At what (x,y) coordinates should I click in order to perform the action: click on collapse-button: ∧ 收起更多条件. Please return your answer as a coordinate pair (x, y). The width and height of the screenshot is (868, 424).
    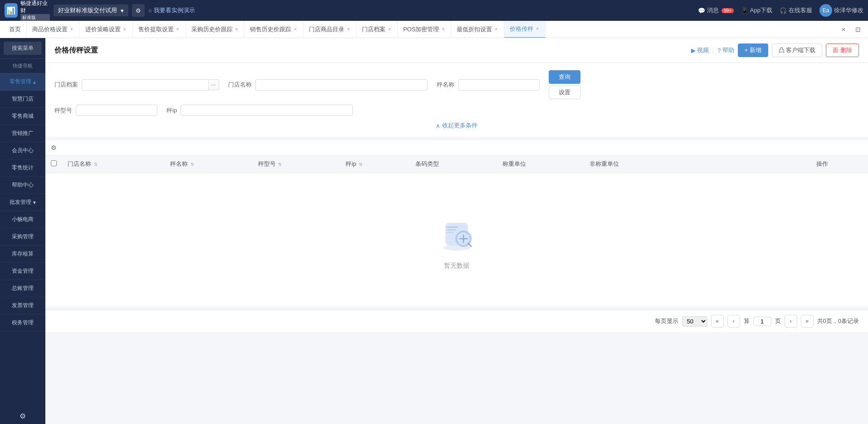
    Looking at the image, I should click on (457, 125).